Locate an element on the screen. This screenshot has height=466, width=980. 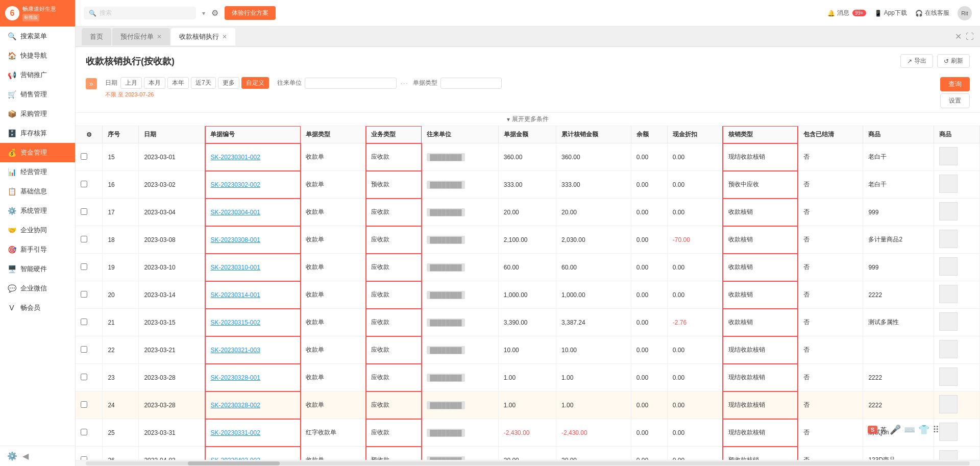
table-row: 18 2023-03-08 SK-20230308-001 收款单 应收款 ██… is located at coordinates (528, 240).